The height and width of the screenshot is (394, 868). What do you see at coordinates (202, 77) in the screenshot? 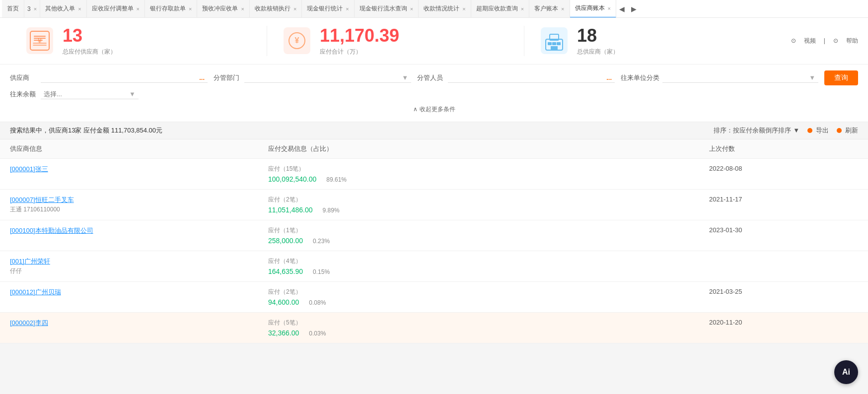
I see `supplier-dots-icon: ...` at bounding box center [202, 77].